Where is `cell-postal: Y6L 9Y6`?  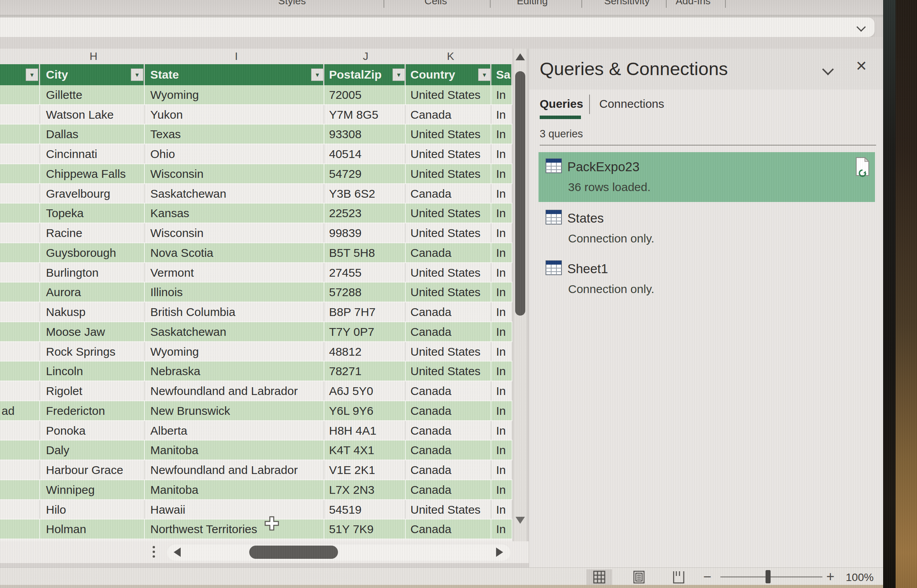 cell-postal: Y6L 9Y6 is located at coordinates (365, 411).